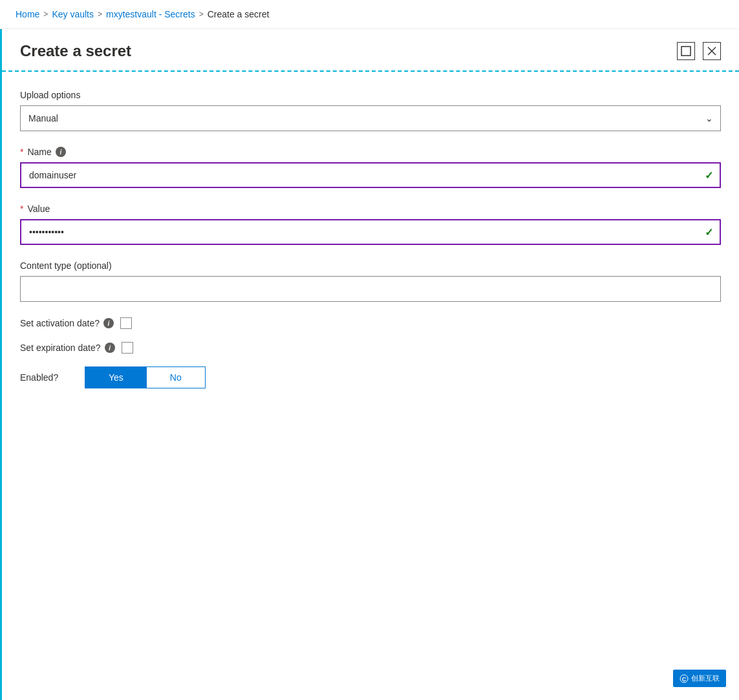  I want to click on enabled-toggle-group: Yes No, so click(145, 377).